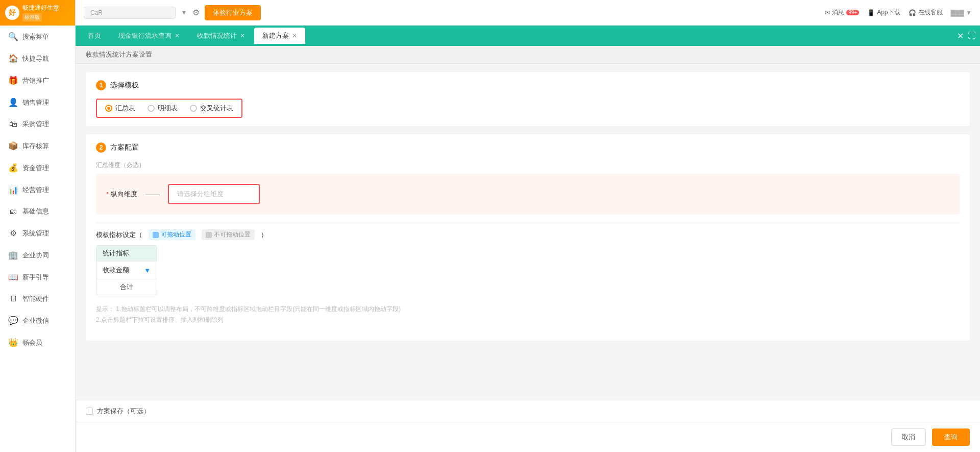 The image size is (980, 452). Describe the element at coordinates (36, 59) in the screenshot. I see `sidebar-item-label: 快捷导航` at that location.